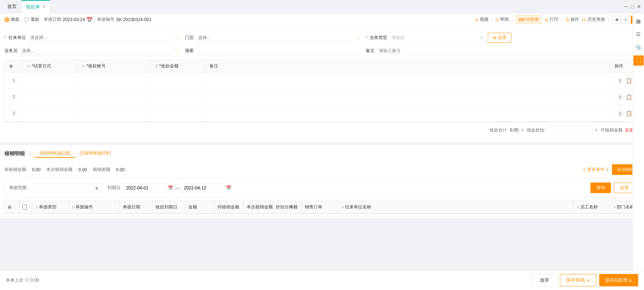 The width and height of the screenshot is (644, 290). Describe the element at coordinates (133, 20) in the screenshot. I see `doc-no-value: SK-20230324-001` at that location.